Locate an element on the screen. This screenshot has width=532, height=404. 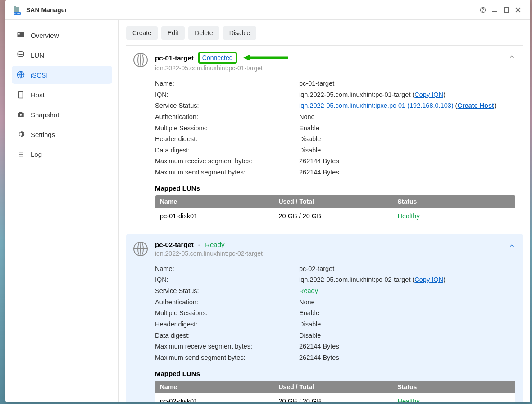
table-row: pc-02-disk01 20 GB / 20 GB Healthy is located at coordinates (336, 398).